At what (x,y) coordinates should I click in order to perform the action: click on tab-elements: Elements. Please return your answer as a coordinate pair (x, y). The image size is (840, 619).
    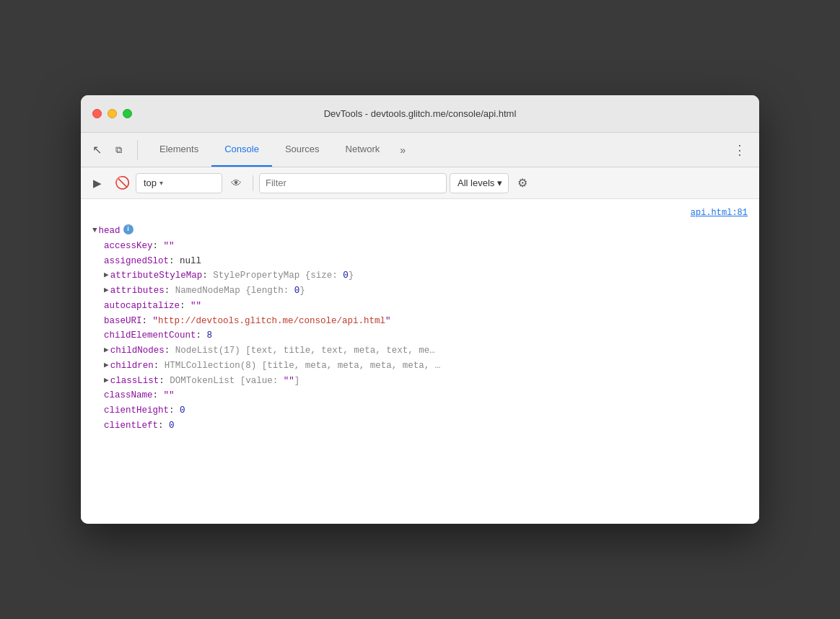
    Looking at the image, I should click on (179, 150).